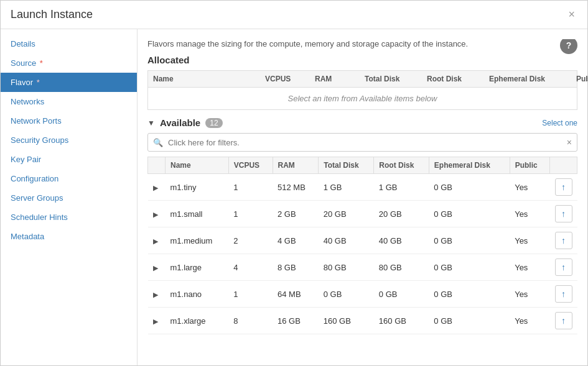  I want to click on row-m1.large-total-disk: 80 GB, so click(346, 267).